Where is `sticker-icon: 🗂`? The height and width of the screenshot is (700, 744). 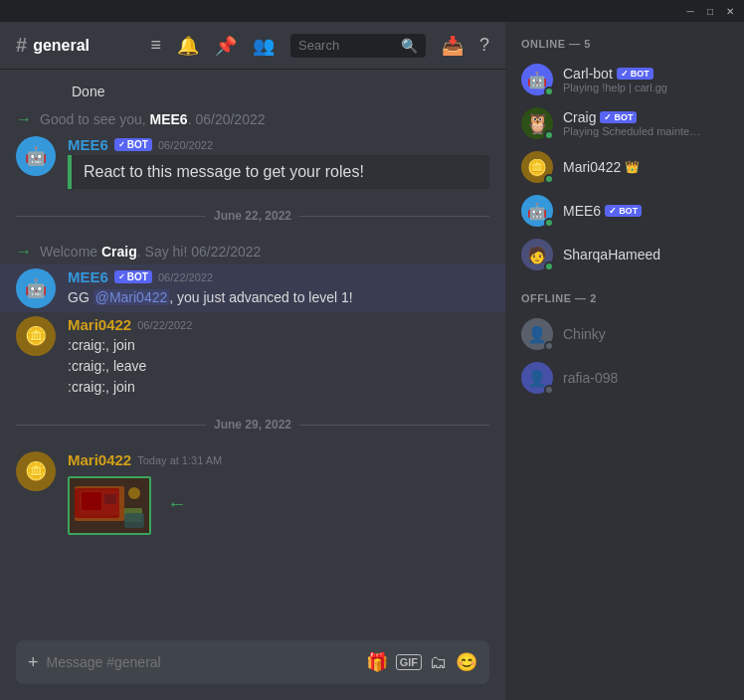
sticker-icon: 🗂 is located at coordinates (439, 662).